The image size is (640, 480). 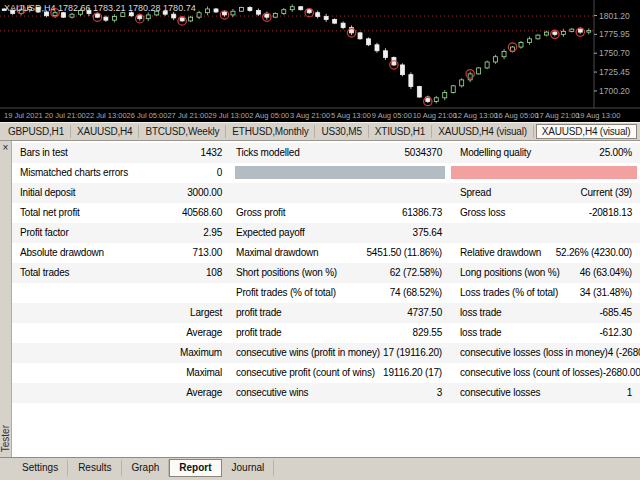 What do you see at coordinates (6, 299) in the screenshot?
I see `tester-sidebar: × Tester` at bounding box center [6, 299].